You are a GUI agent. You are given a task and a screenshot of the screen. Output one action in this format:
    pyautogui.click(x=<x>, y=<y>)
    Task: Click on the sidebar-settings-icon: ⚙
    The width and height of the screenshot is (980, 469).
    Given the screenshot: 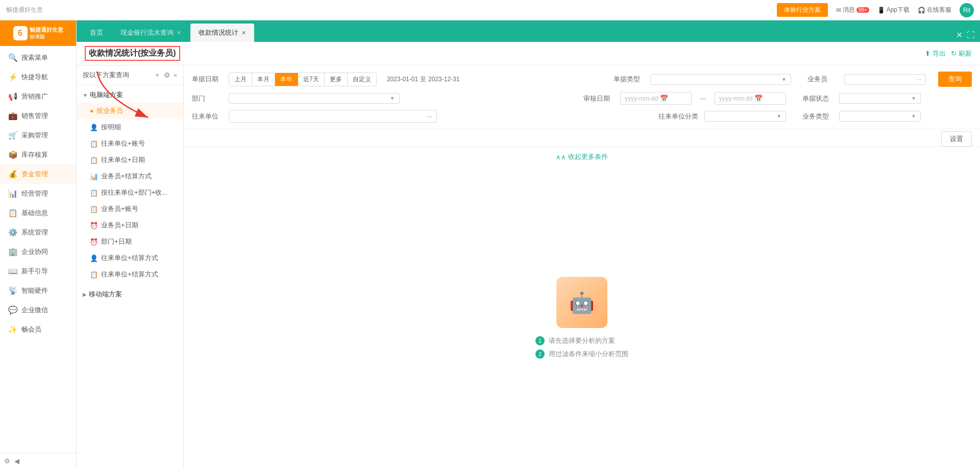 What is the action you would take?
    pyautogui.click(x=7, y=461)
    